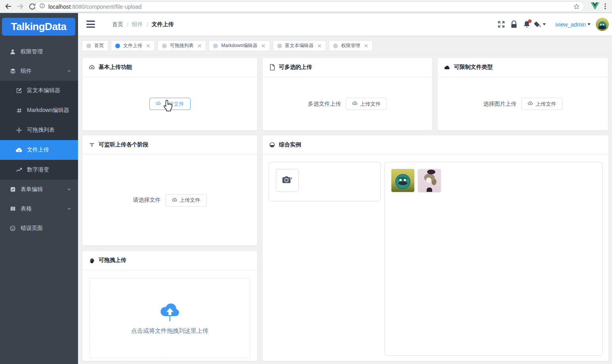 This screenshot has width=612, height=364. Describe the element at coordinates (501, 25) in the screenshot. I see `fullscreen-icon` at that location.